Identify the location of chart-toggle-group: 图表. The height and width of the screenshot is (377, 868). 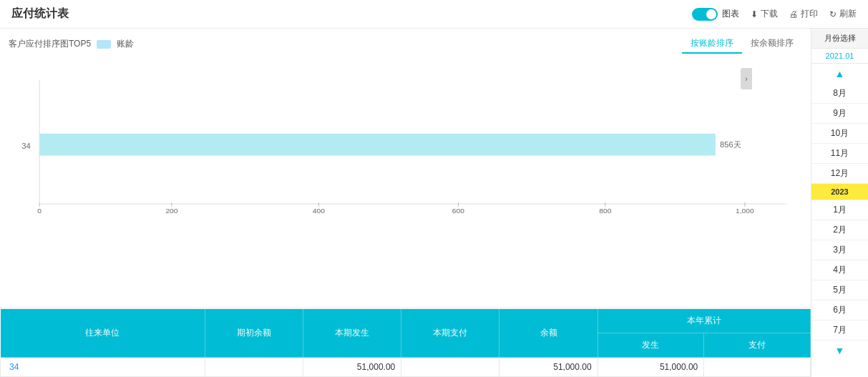
(716, 14).